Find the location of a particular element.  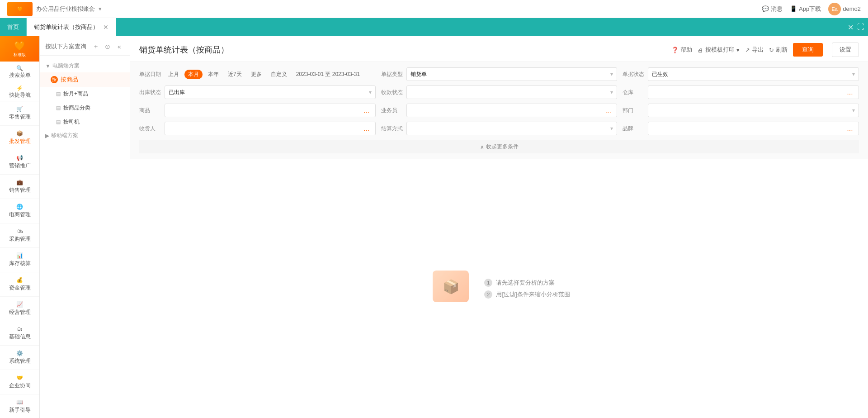

window-maximize-icon: ⛶ is located at coordinates (861, 27).